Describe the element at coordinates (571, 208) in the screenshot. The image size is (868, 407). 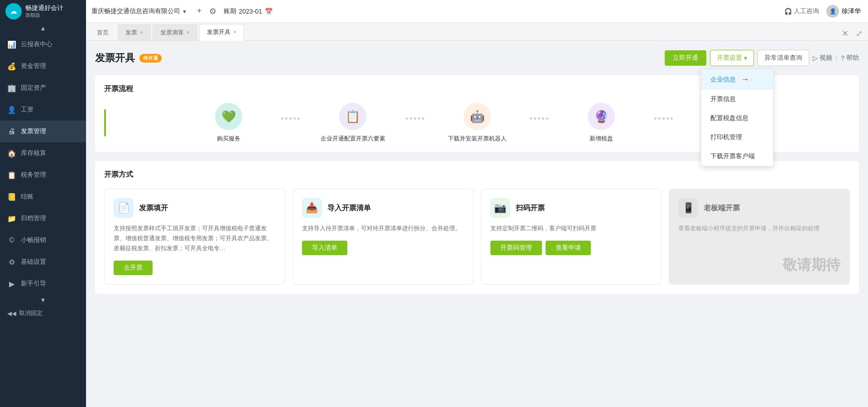
I see `method-card-scan-header: 📷 扫码开票` at that location.